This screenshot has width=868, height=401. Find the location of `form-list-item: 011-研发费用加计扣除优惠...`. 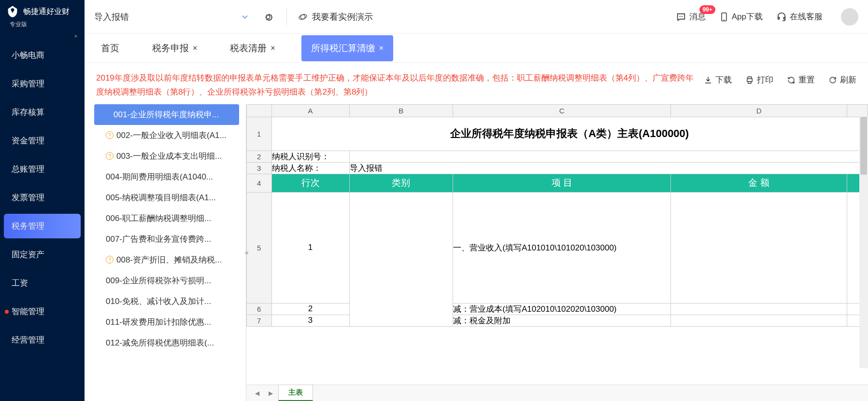

form-list-item: 011-研发费用加计扣除优惠... is located at coordinates (167, 322).